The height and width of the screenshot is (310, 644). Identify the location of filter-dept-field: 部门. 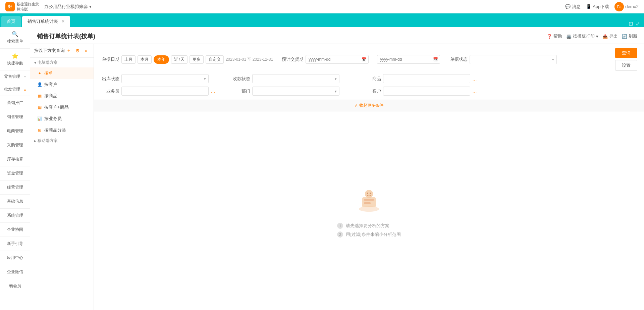
(295, 91).